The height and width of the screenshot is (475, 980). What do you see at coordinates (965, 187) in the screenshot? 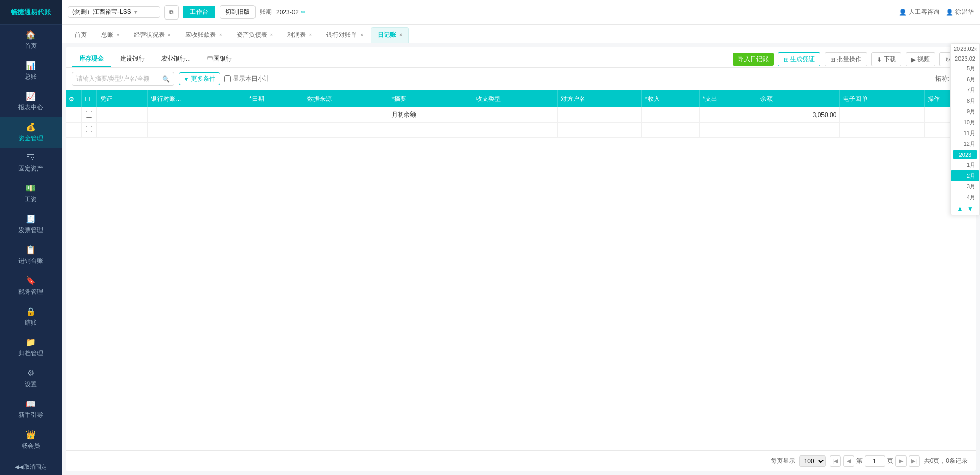
I see `cal-month-current-3月: 3月` at bounding box center [965, 187].